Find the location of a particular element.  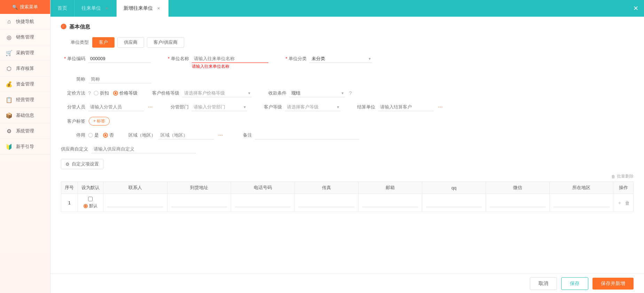

col-action: 操作 is located at coordinates (623, 188).